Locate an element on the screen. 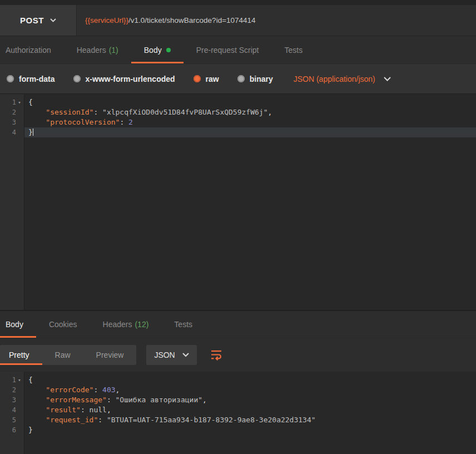 The height and width of the screenshot is (454, 476). request-url-bar: POST {{serviceUrl}}/v1.0/ticket/showBarc… is located at coordinates (238, 21).